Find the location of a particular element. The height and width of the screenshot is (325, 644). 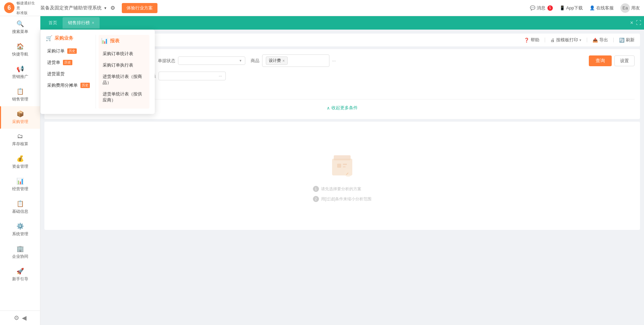

empty-steps: 1 请先选择要分析的方案 2 用[过滤]条件来缩小分析范围 is located at coordinates (343, 194).